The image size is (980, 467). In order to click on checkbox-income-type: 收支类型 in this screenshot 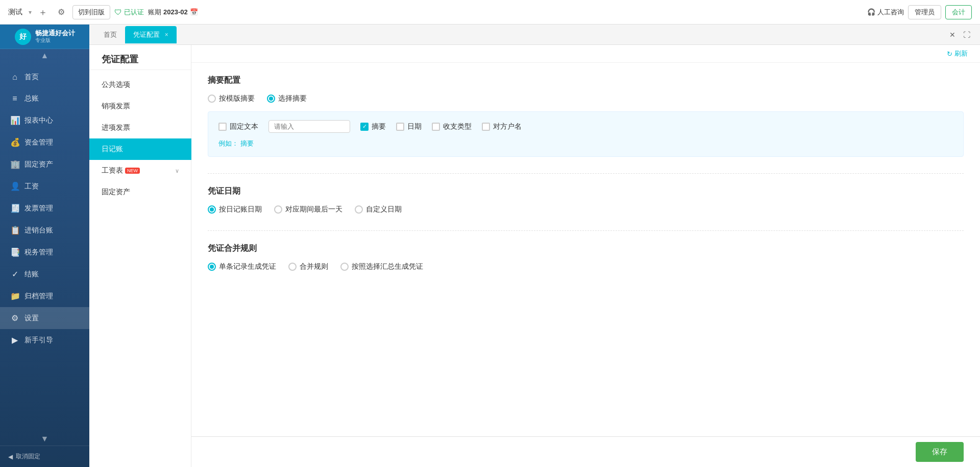, I will do `click(452, 127)`.